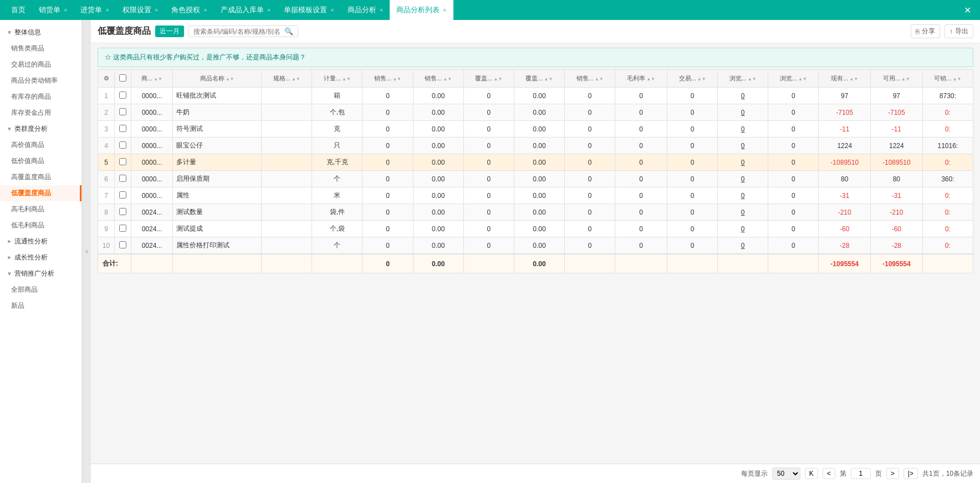 The height and width of the screenshot is (483, 980). What do you see at coordinates (41, 210) in the screenshot?
I see `sidebar-item-high-margin: 高毛利商品` at bounding box center [41, 210].